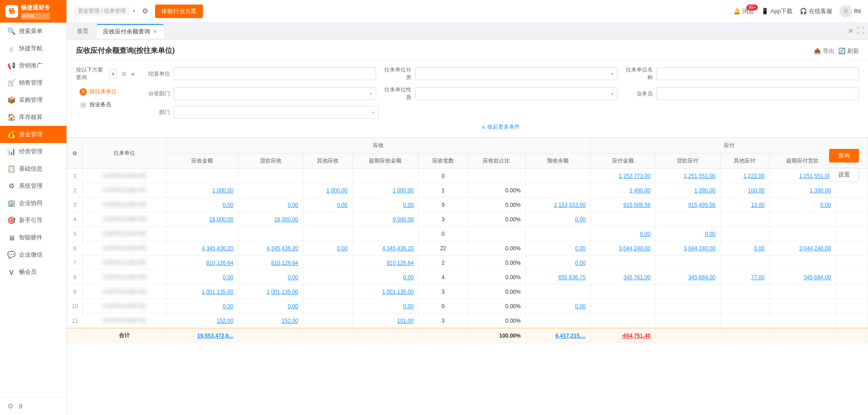 The height and width of the screenshot is (415, 868). What do you see at coordinates (75, 219) in the screenshot?
I see `row-number: 4` at bounding box center [75, 219].